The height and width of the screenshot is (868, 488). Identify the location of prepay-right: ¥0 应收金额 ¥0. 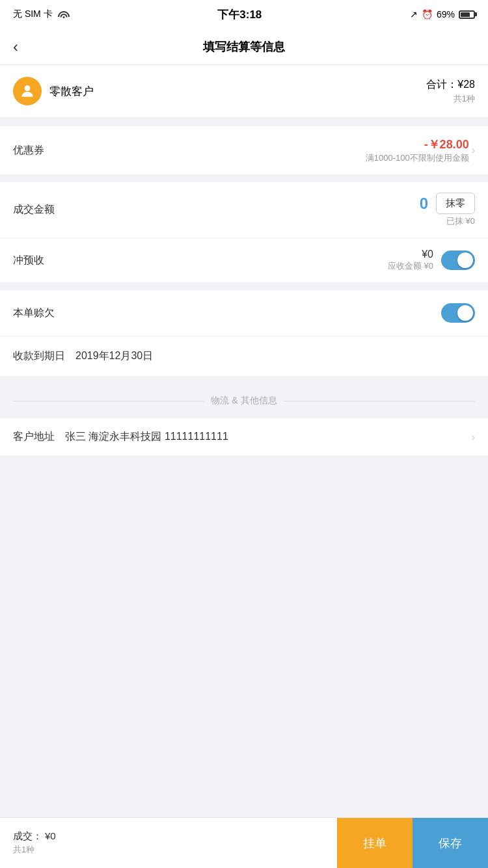
(431, 260).